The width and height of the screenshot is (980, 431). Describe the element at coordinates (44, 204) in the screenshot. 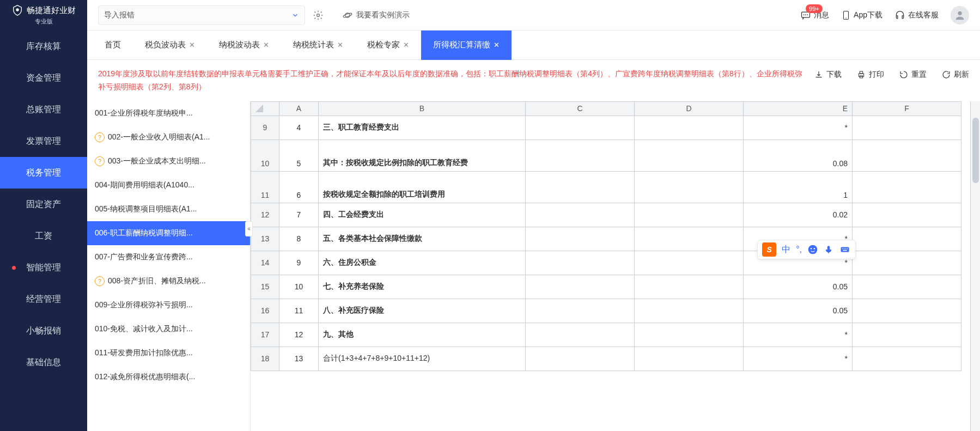

I see `sidebar-item-5: 固定资产` at that location.